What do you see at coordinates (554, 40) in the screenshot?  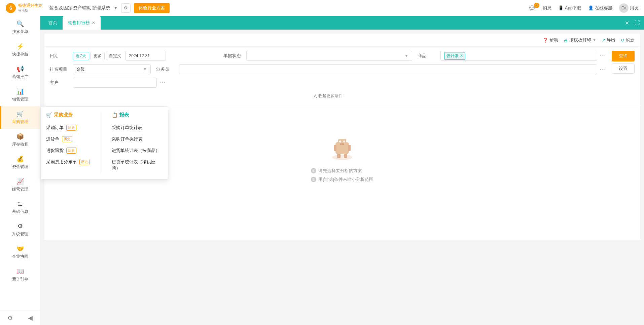 I see `help-label: 帮助` at bounding box center [554, 40].